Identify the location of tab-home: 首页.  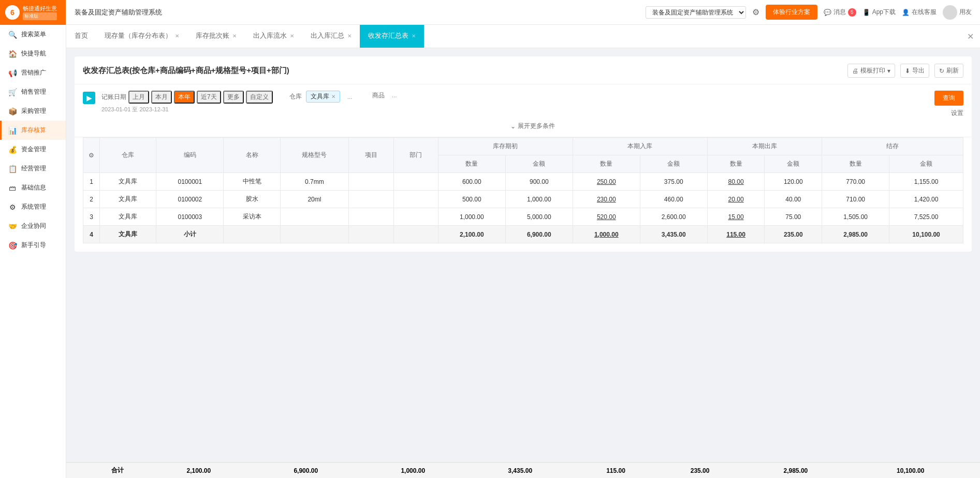
(81, 36).